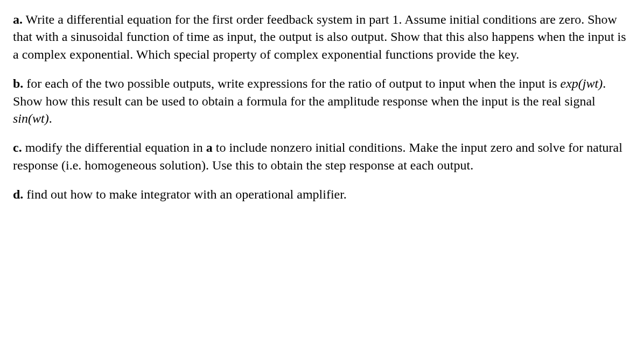 The height and width of the screenshot is (346, 644). I want to click on question-c-bold-a-ref: a, so click(209, 147).